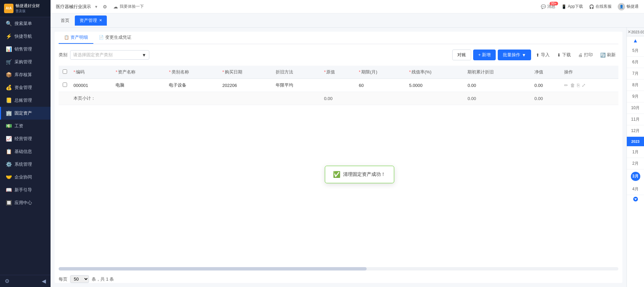 The image size is (644, 287). I want to click on sidebar-item-funds: 💰 资金管理, so click(25, 88).